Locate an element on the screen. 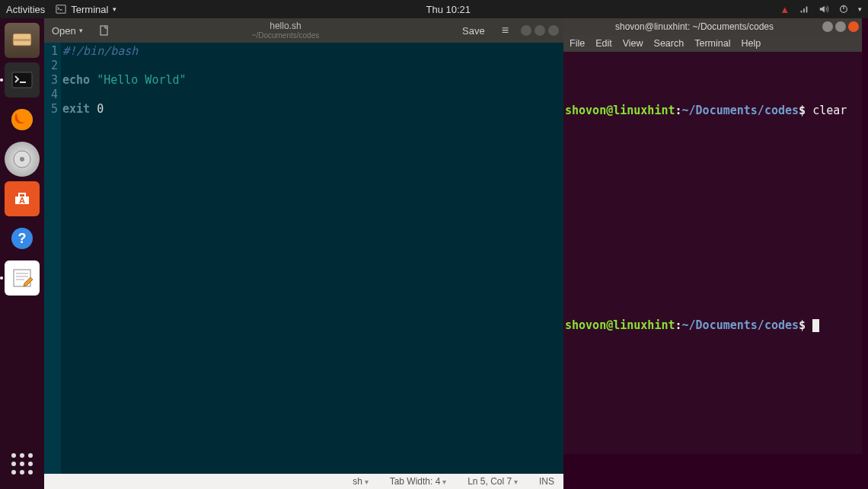 This screenshot has width=868, height=489. dock-firefox is located at coordinates (22, 120).